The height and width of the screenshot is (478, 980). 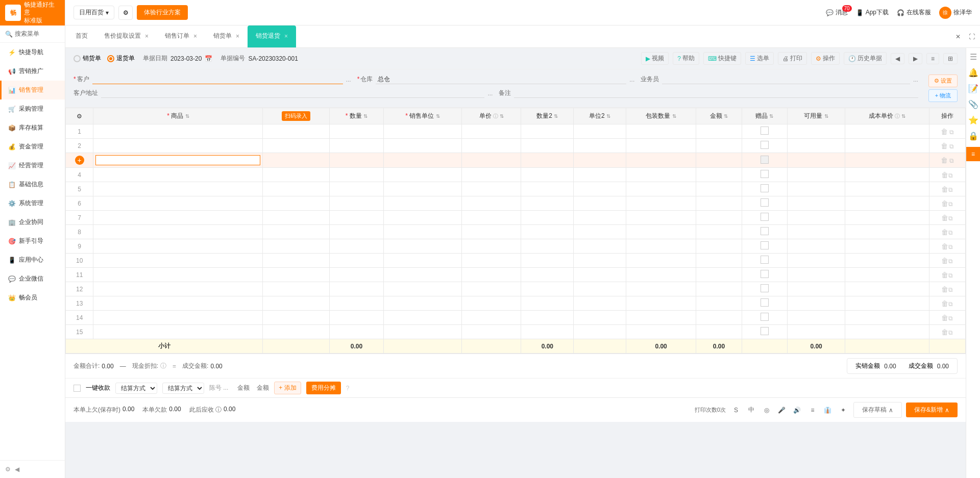 What do you see at coordinates (736, 410) in the screenshot?
I see `footer-icon-1: S` at bounding box center [736, 410].